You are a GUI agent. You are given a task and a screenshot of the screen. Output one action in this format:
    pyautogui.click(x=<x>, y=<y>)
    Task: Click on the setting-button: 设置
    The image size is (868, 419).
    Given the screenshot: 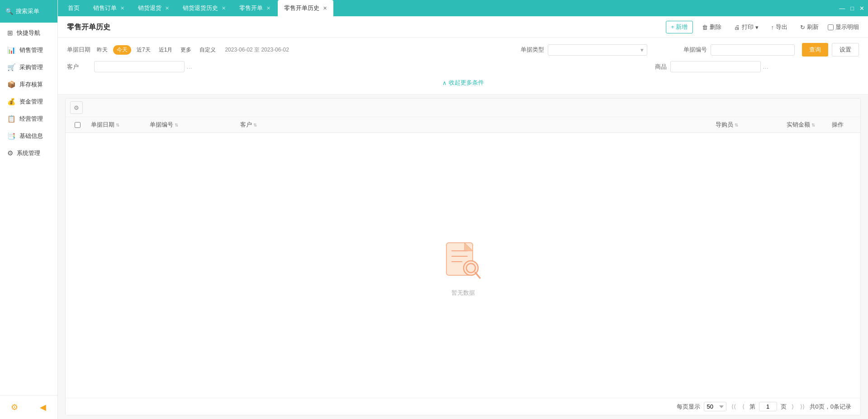 What is the action you would take?
    pyautogui.click(x=845, y=50)
    